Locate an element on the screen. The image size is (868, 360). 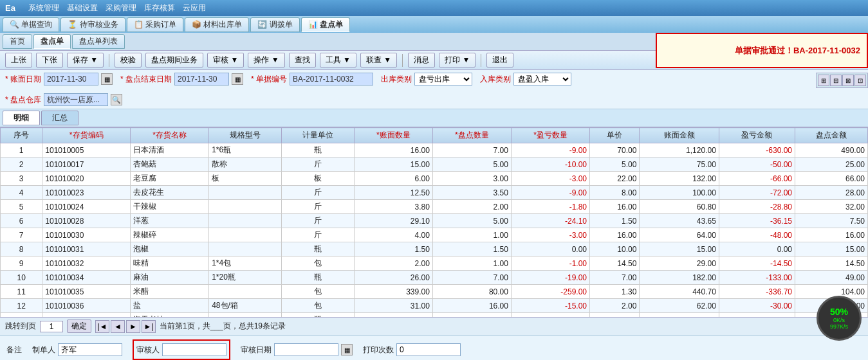
label-pandian-jieshu: * 盘点结束日期 is located at coordinates (146, 80).